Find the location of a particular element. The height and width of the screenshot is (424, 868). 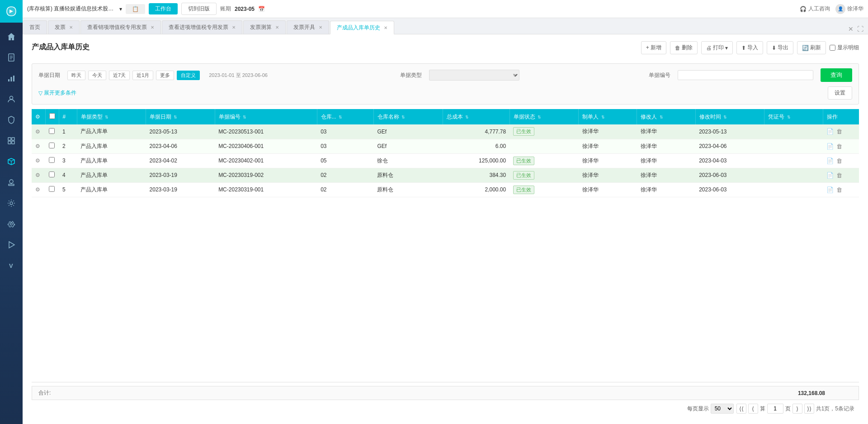

tab-expand-icon: ⛶ is located at coordinates (860, 29).